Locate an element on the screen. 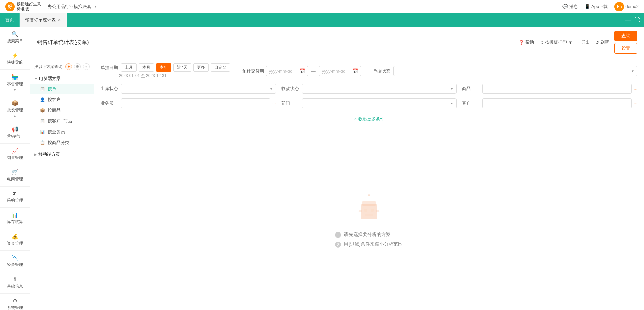 The width and height of the screenshot is (644, 310). scheme-by-goods-label: 按商品 is located at coordinates (54, 110).